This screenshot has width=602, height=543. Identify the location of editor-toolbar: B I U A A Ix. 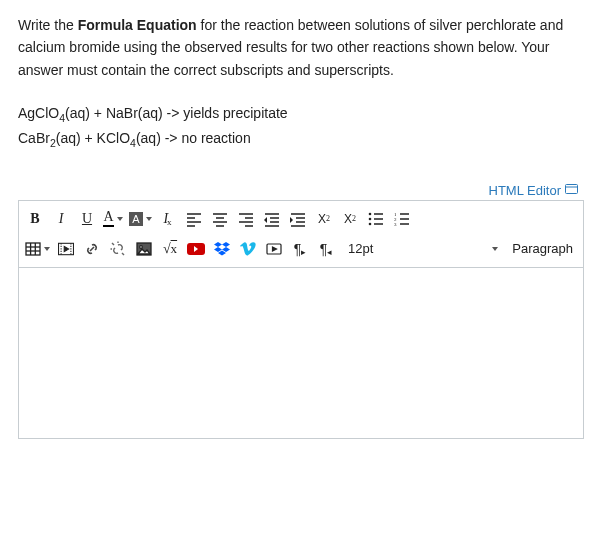
(301, 234).